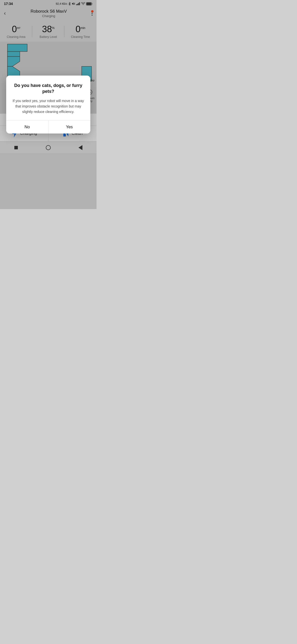 Image resolution: width=297 pixels, height=644 pixels. Describe the element at coordinates (48, 98) in the screenshot. I see `dialog-content: Do you have cats, dogs, or furry pets? I…` at that location.